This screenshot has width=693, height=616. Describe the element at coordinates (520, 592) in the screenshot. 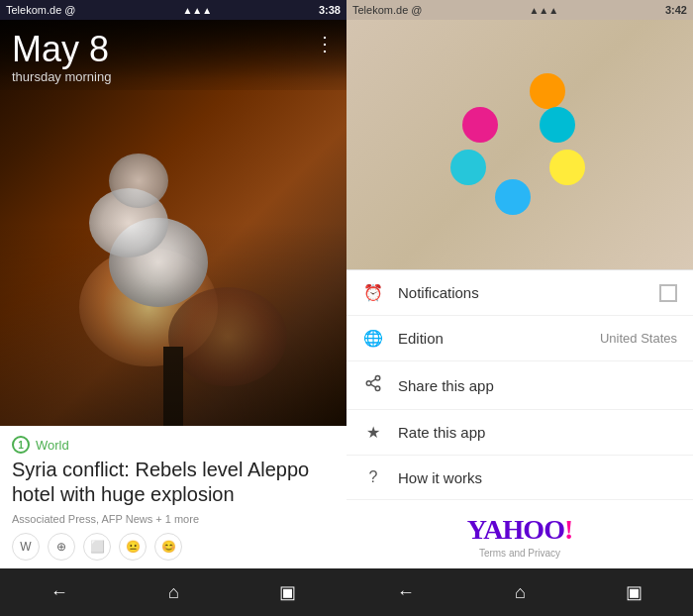

I see `bottom-nav-right: ← ⌂ ▣` at that location.